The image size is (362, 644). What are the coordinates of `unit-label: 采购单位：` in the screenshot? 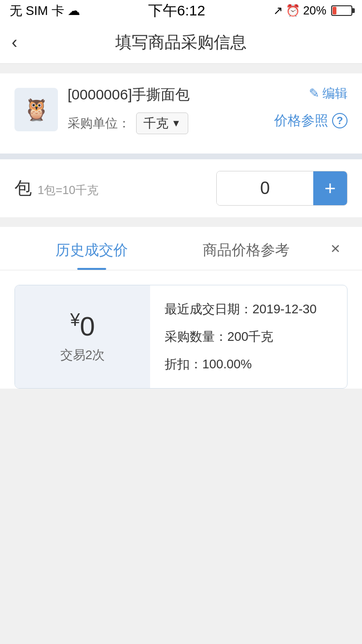 It's located at (99, 124).